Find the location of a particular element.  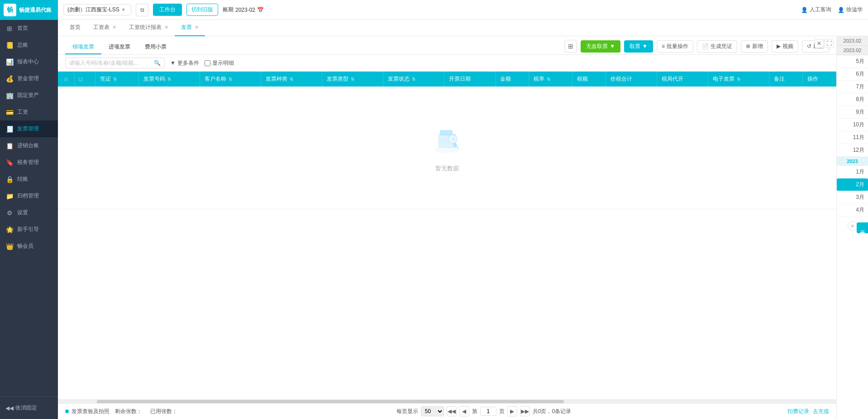

get-ticket-button: 取票 ▼ is located at coordinates (639, 46).